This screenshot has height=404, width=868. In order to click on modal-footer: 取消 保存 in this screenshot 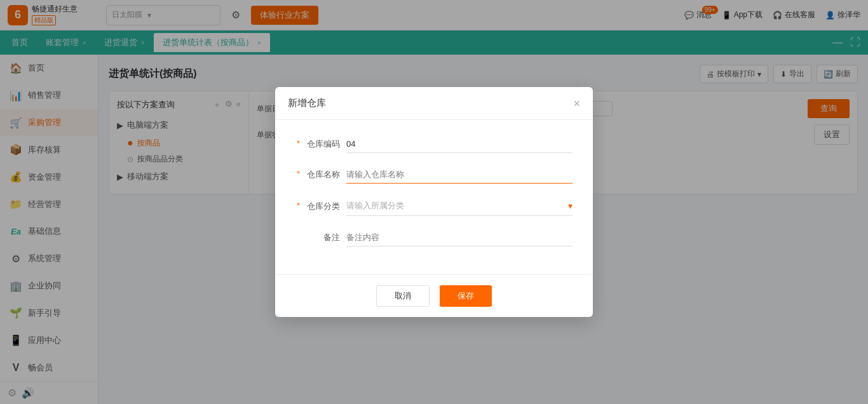, I will do `click(434, 296)`.